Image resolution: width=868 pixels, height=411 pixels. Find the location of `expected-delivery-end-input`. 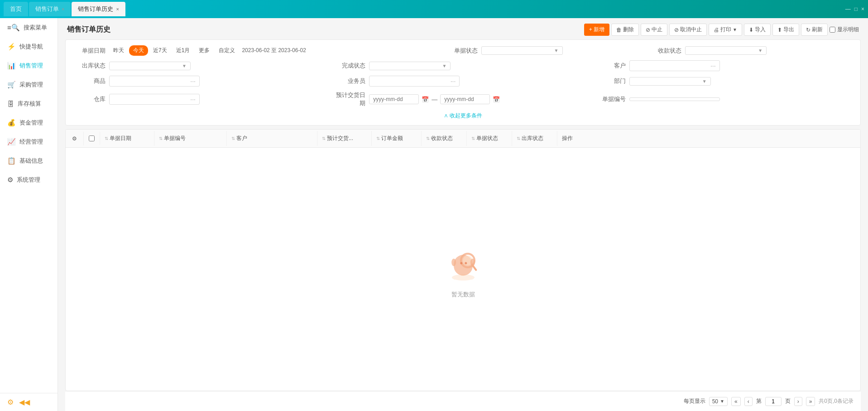

expected-delivery-end-input is located at coordinates (465, 99).